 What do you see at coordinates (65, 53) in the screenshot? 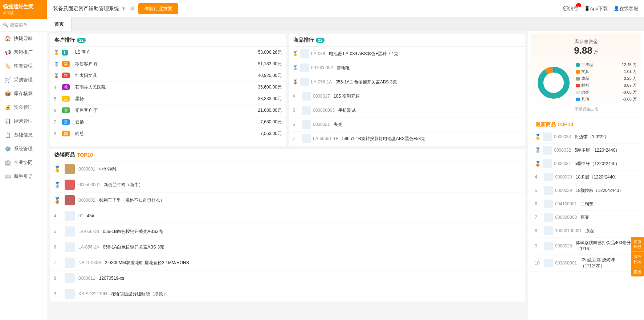
I see `customer-badge: L` at bounding box center [65, 53].